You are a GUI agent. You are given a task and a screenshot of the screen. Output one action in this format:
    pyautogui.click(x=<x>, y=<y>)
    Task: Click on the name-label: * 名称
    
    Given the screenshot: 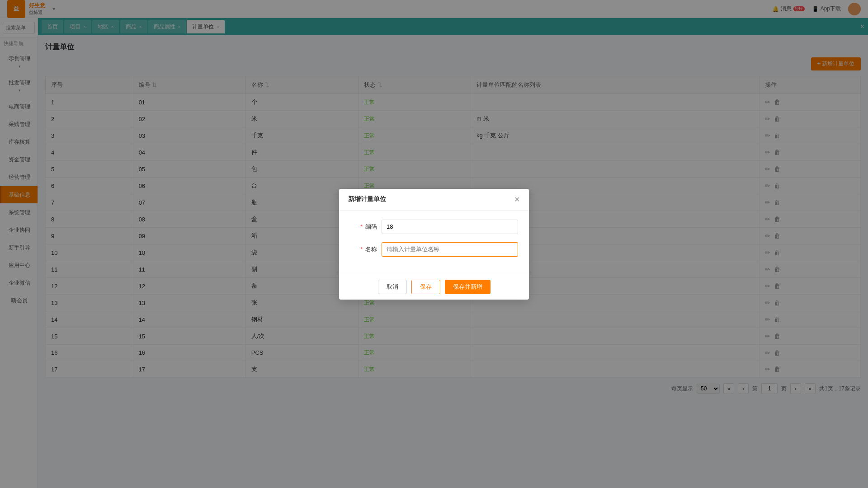 What is the action you would take?
    pyautogui.click(x=363, y=249)
    